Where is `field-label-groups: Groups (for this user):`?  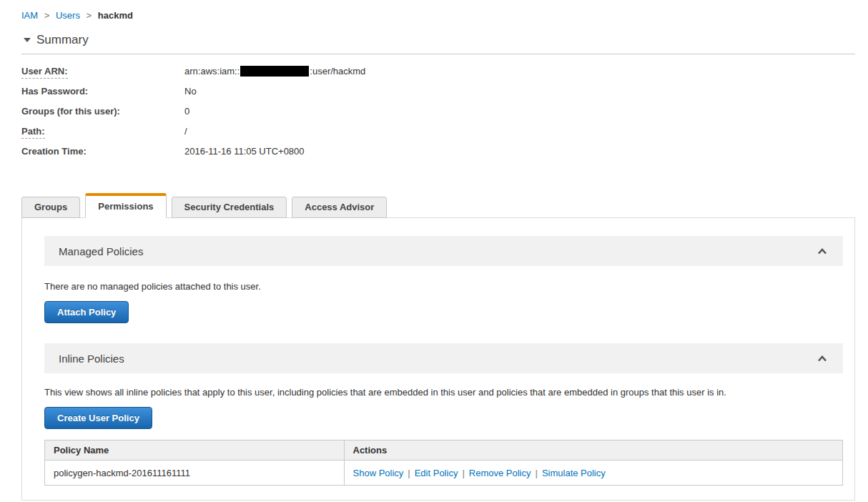
field-label-groups: Groups (for this user): is located at coordinates (103, 112).